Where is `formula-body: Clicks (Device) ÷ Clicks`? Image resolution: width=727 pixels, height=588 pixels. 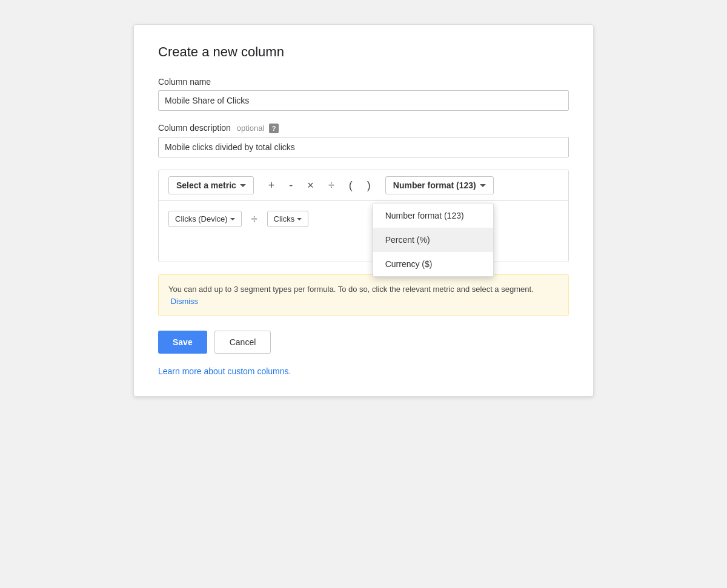 formula-body: Clicks (Device) ÷ Clicks is located at coordinates (364, 231).